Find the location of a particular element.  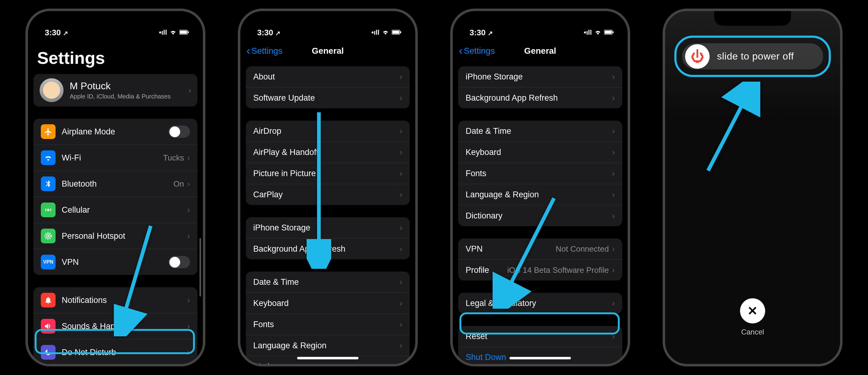

row-label: Fonts is located at coordinates (326, 324).